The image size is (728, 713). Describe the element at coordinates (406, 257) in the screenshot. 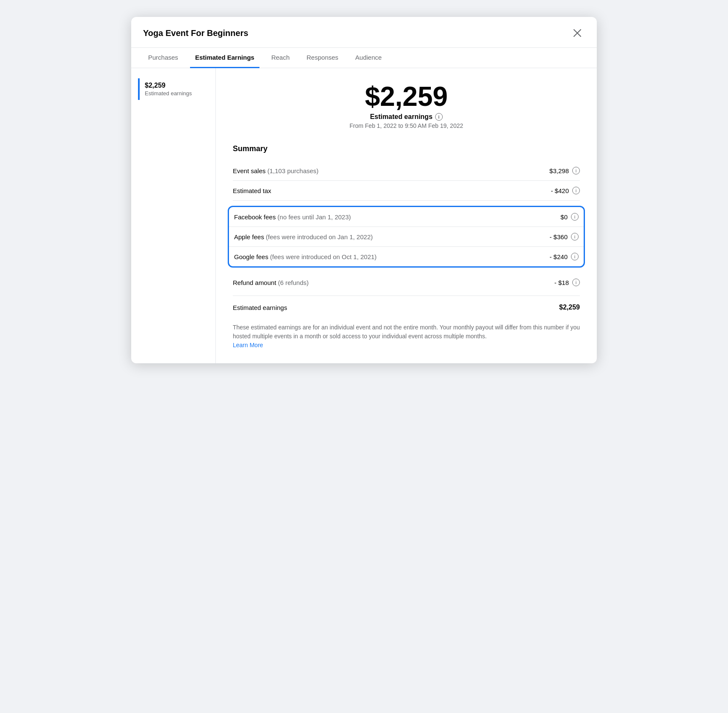

I see `table-row: Google fees (fees were introduced on Oct…` at that location.